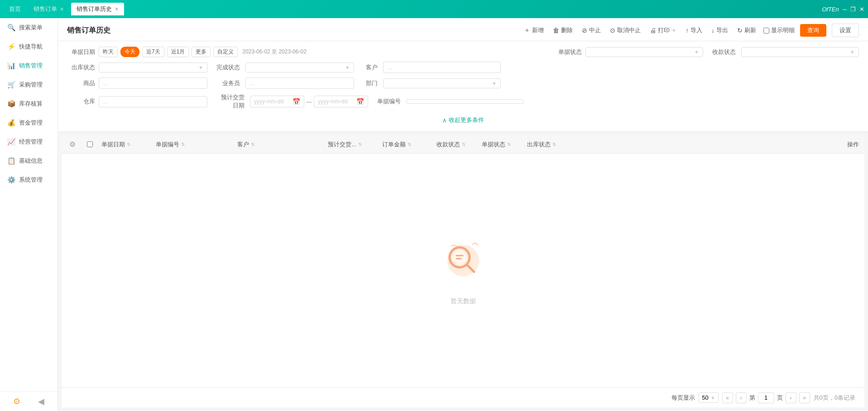  What do you see at coordinates (153, 52) in the screenshot?
I see `date-btn-7days: 近7天` at bounding box center [153, 52].